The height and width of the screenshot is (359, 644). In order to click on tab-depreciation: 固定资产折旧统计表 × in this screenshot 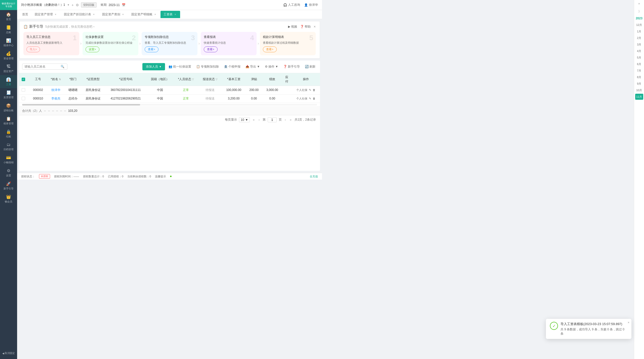, I will do `click(80, 15)`.